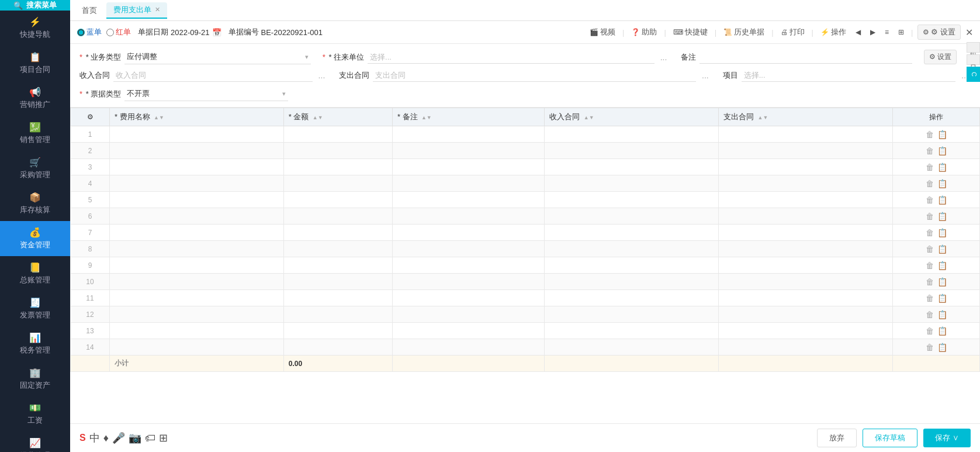 The image size is (980, 452). I want to click on nav-prev-btn: ◀, so click(858, 32).